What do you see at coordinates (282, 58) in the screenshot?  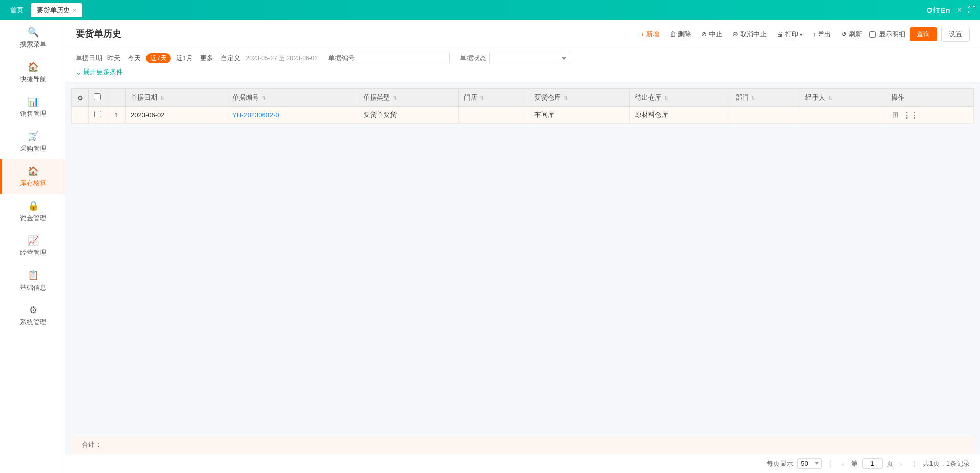 I see `date-range-display: 2023-05-27 至 2023-06-02` at bounding box center [282, 58].